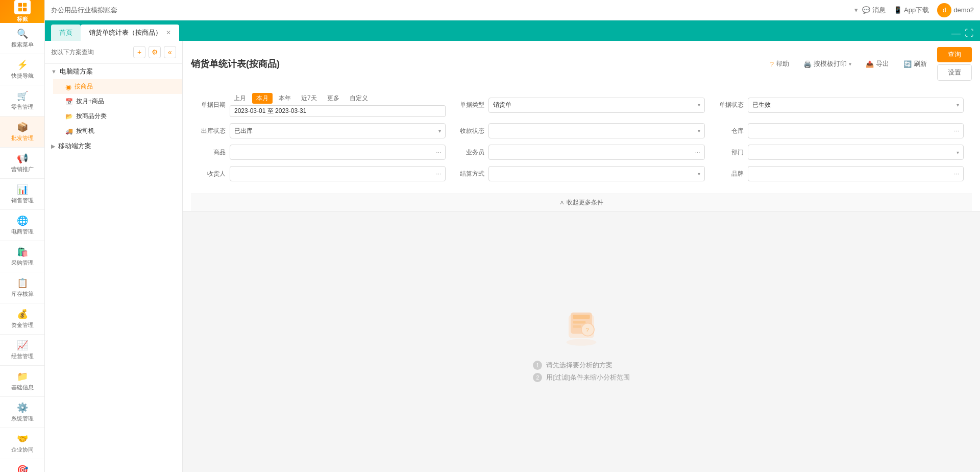 The width and height of the screenshot is (980, 472). I want to click on date-tab-this-month: 本月, so click(262, 98).